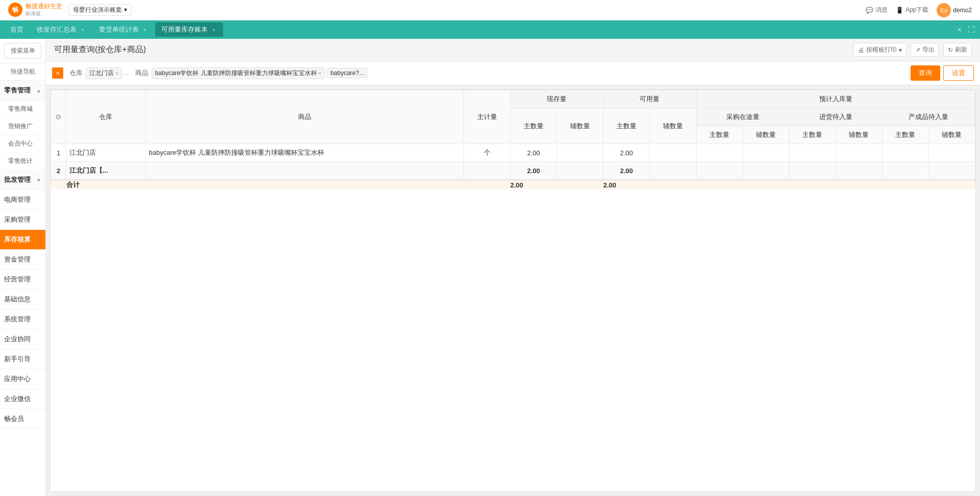 The image size is (980, 496). Describe the element at coordinates (22, 299) in the screenshot. I see `sidebar-item-basic-info: 基础信息` at that location.